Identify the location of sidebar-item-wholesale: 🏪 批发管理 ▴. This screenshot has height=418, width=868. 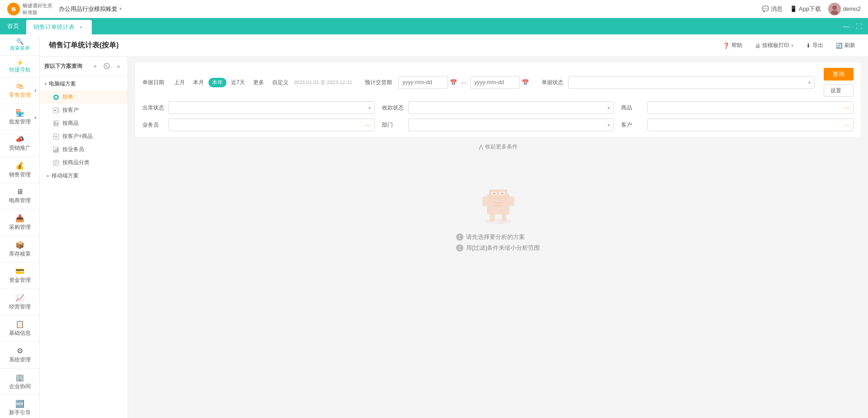
(20, 118).